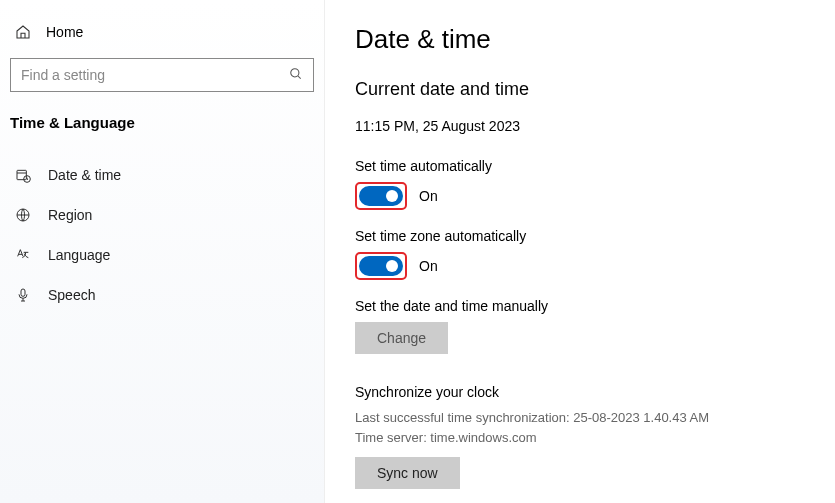  I want to click on globe-icon, so click(23, 215).